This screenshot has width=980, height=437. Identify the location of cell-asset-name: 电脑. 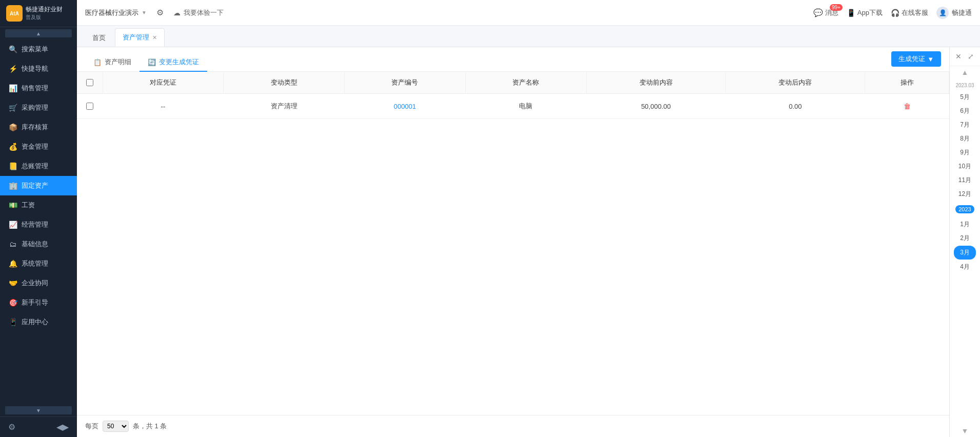
(526, 107).